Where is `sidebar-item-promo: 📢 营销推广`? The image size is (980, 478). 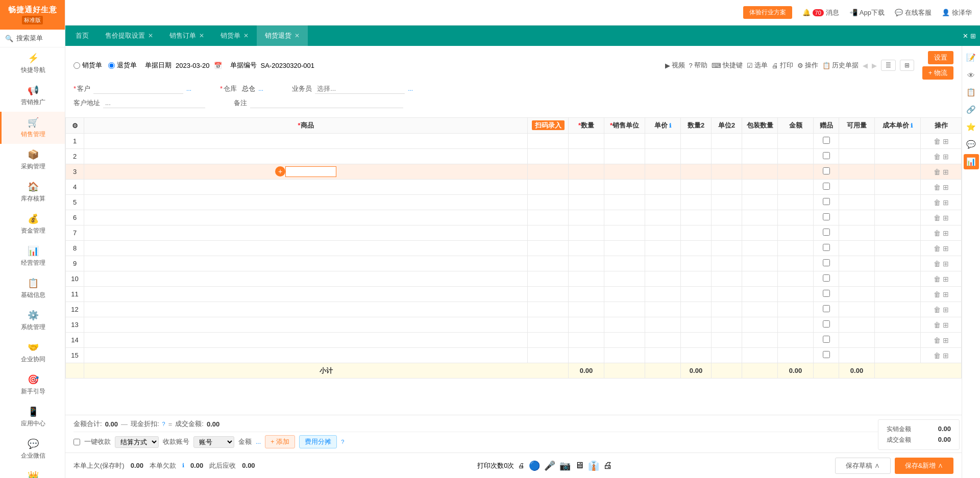
sidebar-item-promo: 📢 营销推广 is located at coordinates (33, 96).